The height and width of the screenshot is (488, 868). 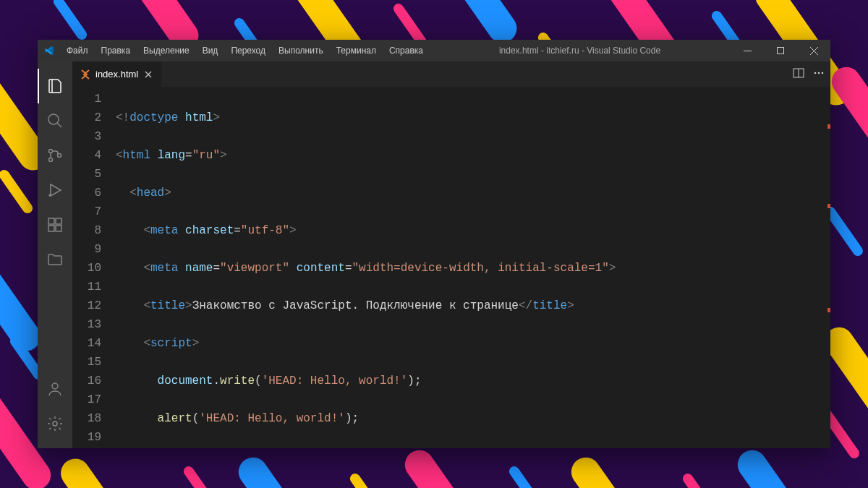 I want to click on account-icon, so click(x=55, y=389).